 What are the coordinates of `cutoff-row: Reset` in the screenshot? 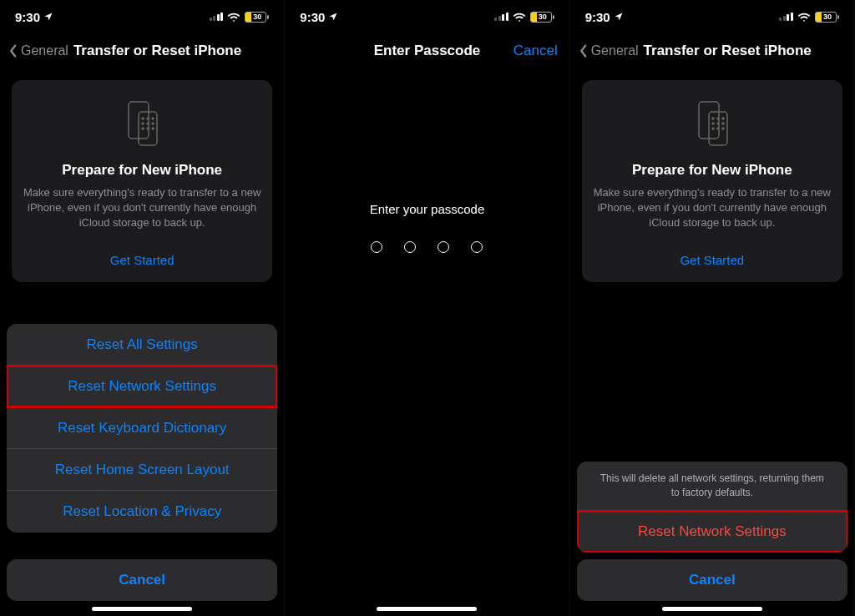 It's located at (142, 549).